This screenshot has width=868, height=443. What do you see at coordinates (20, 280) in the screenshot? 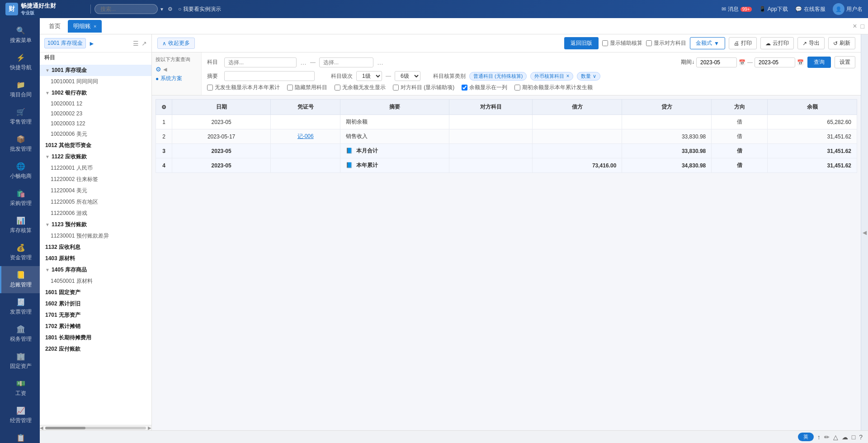
I see `sidebar-item-ledger: 📒 总账管理` at bounding box center [20, 280].